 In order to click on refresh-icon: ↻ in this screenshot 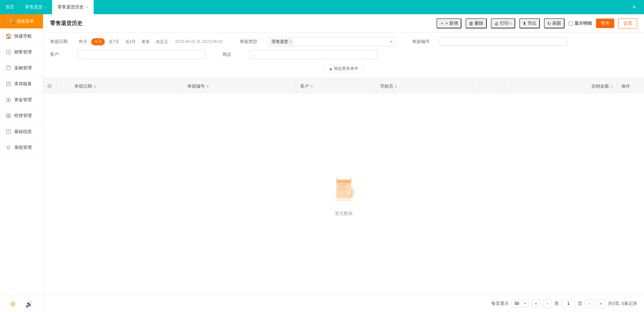, I will do `click(549, 24)`.